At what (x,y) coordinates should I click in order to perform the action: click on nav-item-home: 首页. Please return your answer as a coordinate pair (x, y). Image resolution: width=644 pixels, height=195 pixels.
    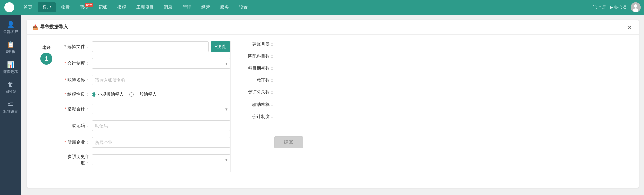
    Looking at the image, I should click on (28, 7).